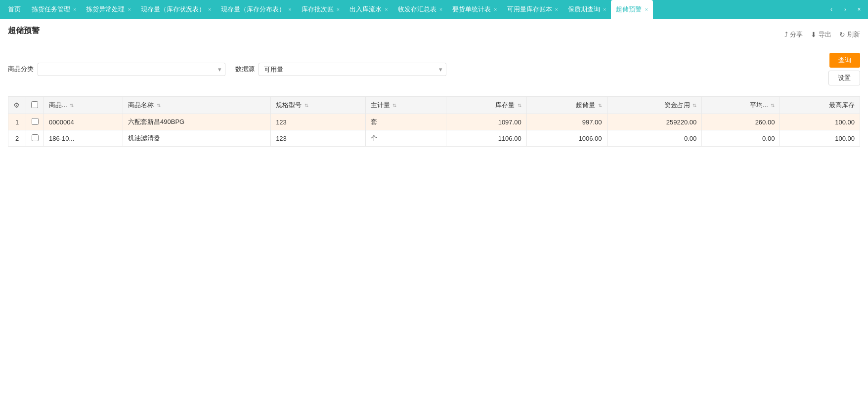  Describe the element at coordinates (197, 138) in the screenshot. I see `row-product-name-2: 机油滤清器` at that location.